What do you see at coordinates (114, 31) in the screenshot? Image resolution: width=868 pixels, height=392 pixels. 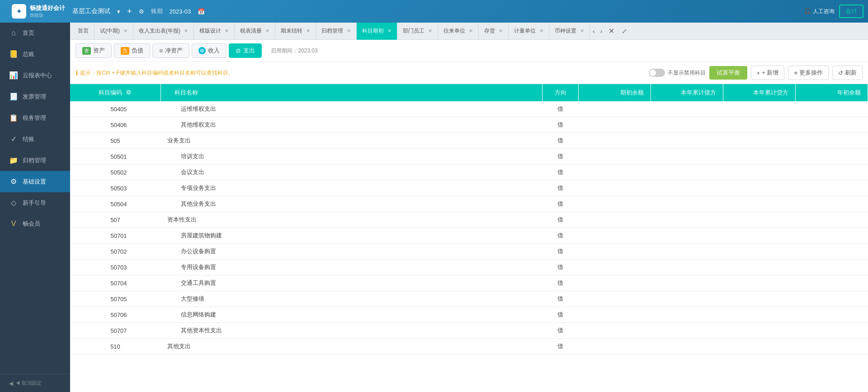 I see `tab-trial: 试(中期) ✕` at bounding box center [114, 31].